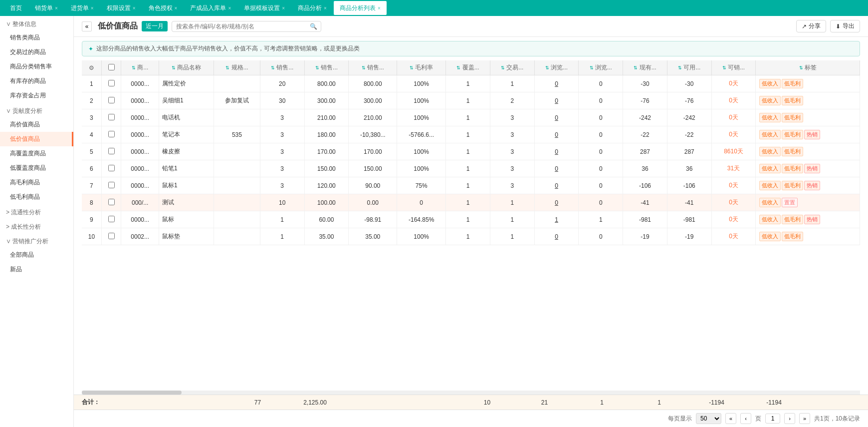 Image resolution: width=868 pixels, height=427 pixels. What do you see at coordinates (176, 8) in the screenshot?
I see `nav-close-role: ×` at bounding box center [176, 8].